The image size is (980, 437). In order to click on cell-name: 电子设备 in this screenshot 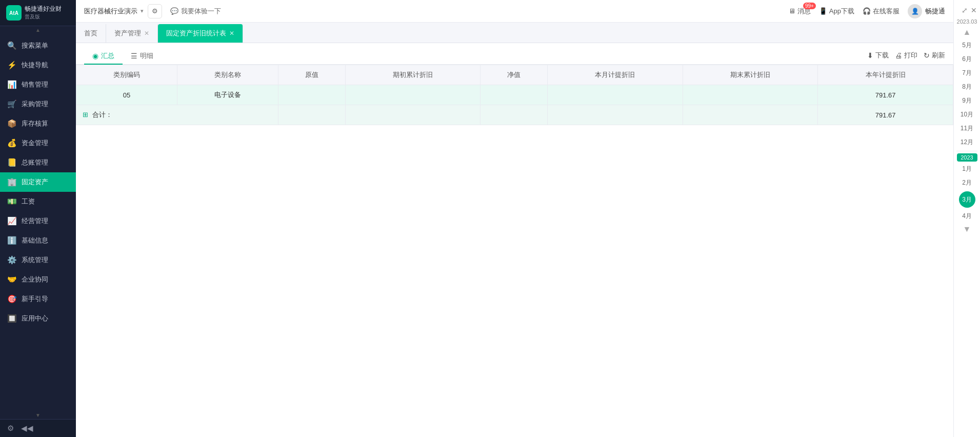, I will do `click(228, 95)`.